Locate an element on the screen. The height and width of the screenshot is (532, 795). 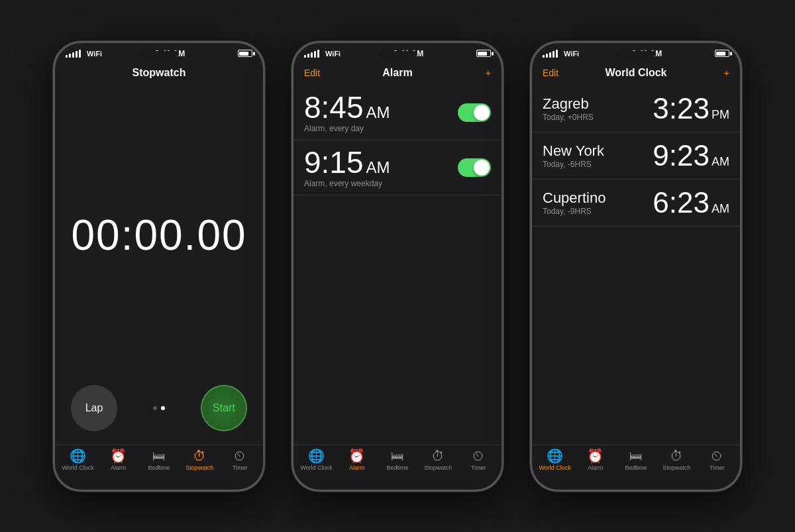
tab-alarm-2: ⏰ Alarm is located at coordinates (356, 466).